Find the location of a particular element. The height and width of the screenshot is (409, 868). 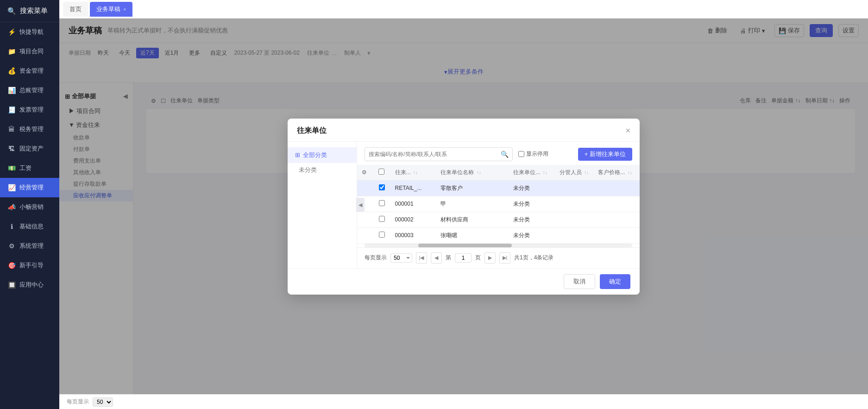

status-per-page-label: 每页显示 is located at coordinates (78, 402).